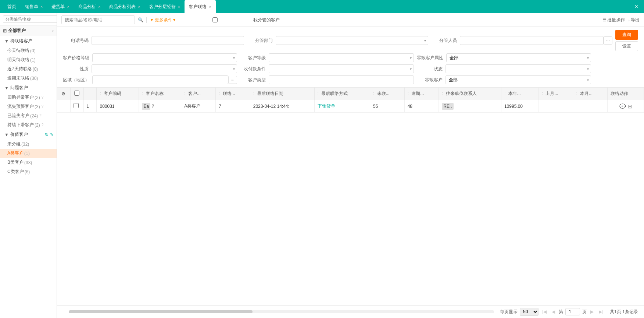  What do you see at coordinates (629, 20) in the screenshot?
I see `export-icon: ↓` at bounding box center [629, 20].